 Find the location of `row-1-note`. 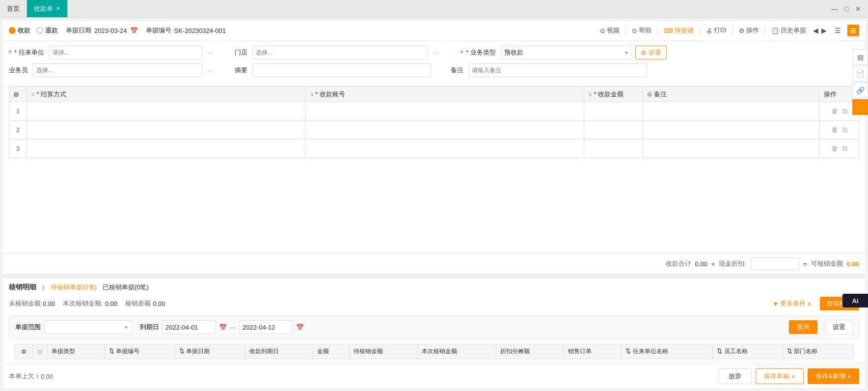

row-1-note is located at coordinates (732, 112).